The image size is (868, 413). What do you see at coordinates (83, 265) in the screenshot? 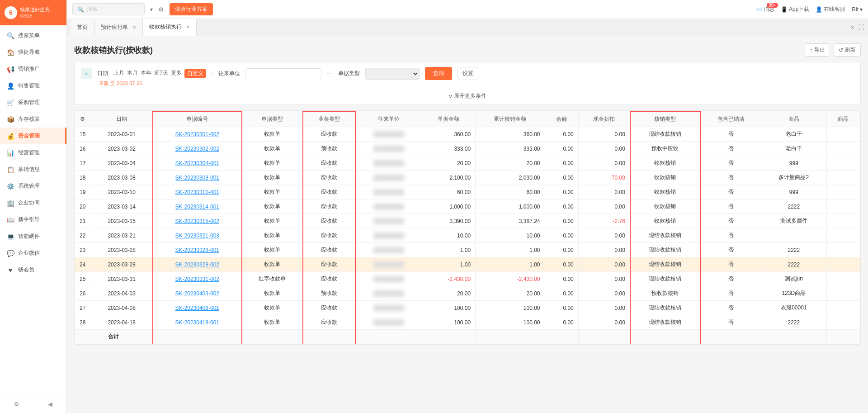
I see `cell-no: 24` at bounding box center [83, 265].